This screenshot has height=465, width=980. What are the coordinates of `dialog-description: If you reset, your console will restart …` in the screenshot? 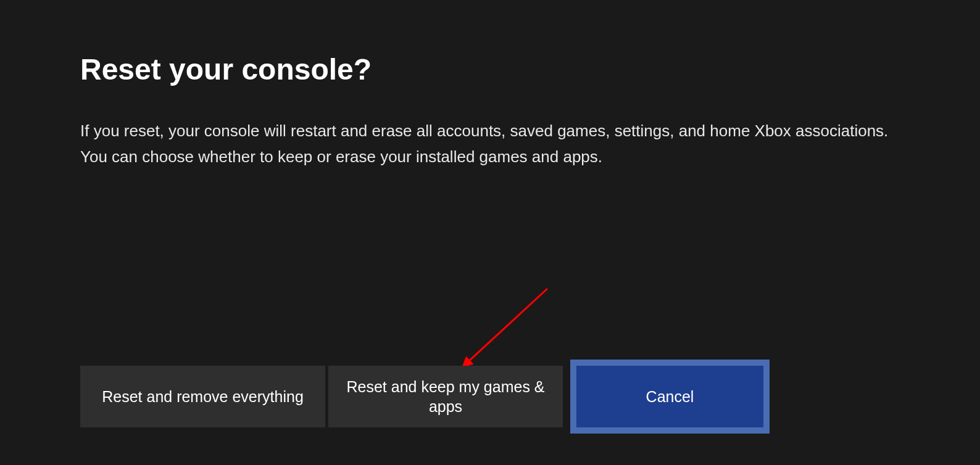 It's located at (484, 144).